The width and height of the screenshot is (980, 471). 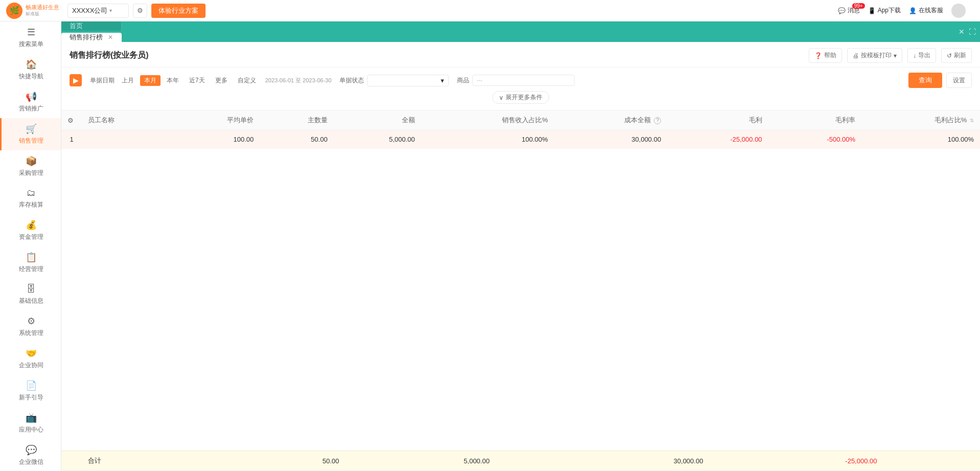 What do you see at coordinates (31, 353) in the screenshot?
I see `sidebar-collab-icon: 🤝` at bounding box center [31, 353].